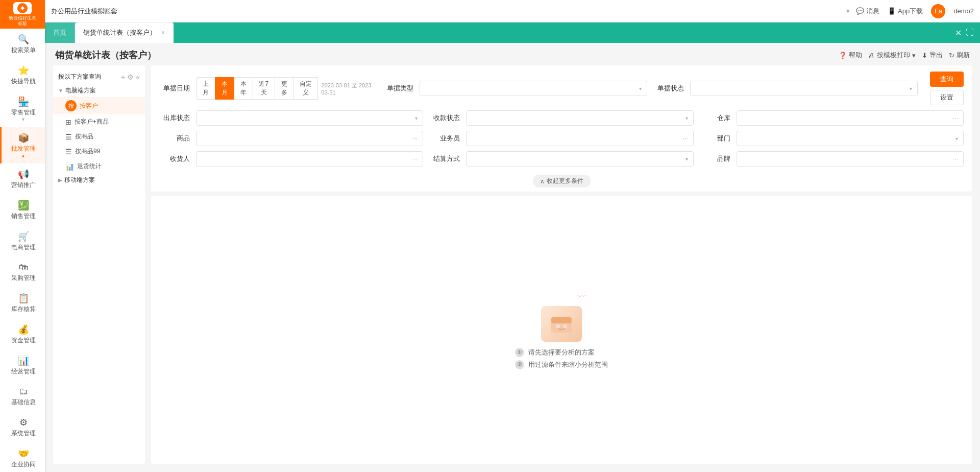 This screenshot has height=472, width=980. What do you see at coordinates (206, 88) in the screenshot?
I see `date-btn-last-month: 上月` at bounding box center [206, 88].